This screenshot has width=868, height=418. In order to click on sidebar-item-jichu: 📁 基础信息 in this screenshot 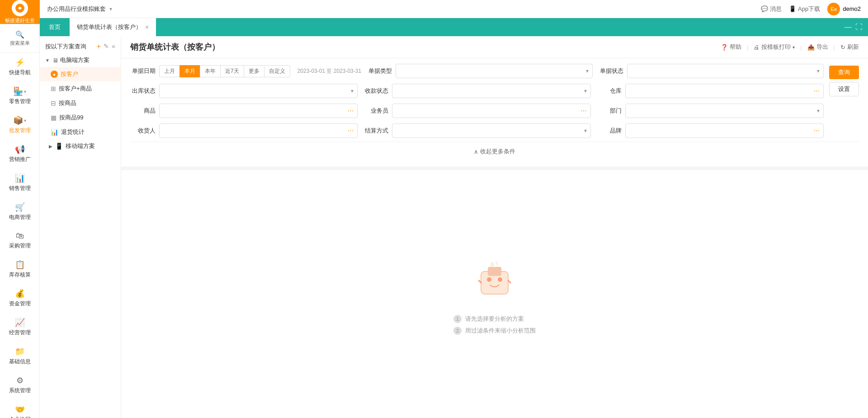, I will do `click(20, 356)`.